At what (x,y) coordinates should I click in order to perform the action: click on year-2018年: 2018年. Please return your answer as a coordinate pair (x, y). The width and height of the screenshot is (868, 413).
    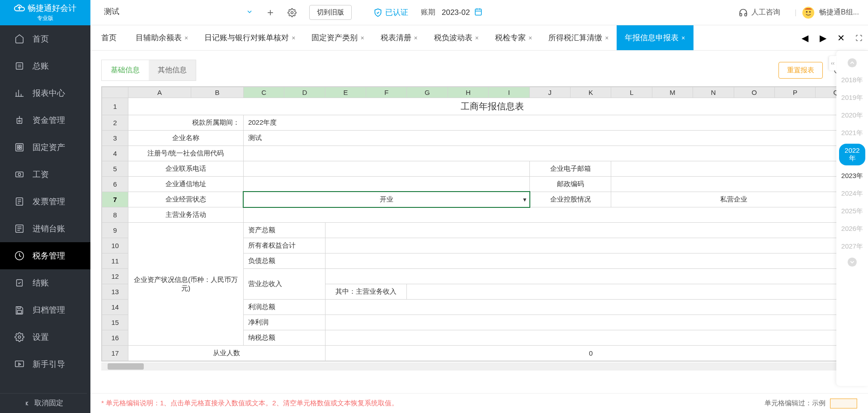
    Looking at the image, I should click on (852, 80).